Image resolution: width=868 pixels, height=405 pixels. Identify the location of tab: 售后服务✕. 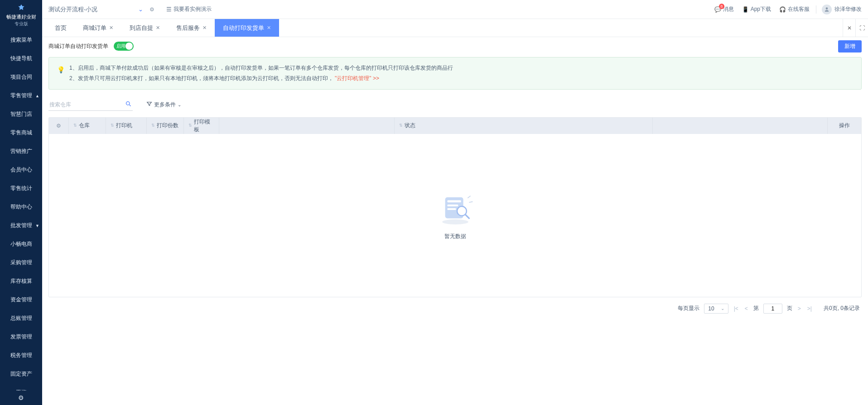
(191, 28).